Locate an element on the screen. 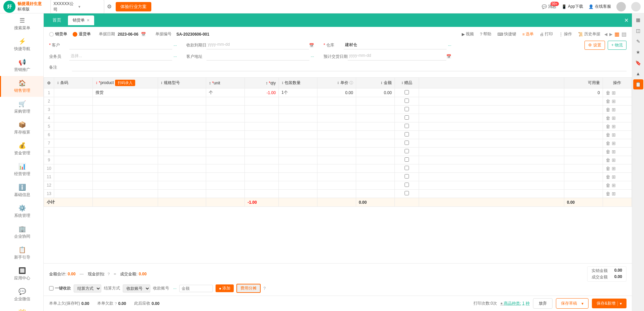  history-btn: 📜 历史单据 is located at coordinates (589, 34).